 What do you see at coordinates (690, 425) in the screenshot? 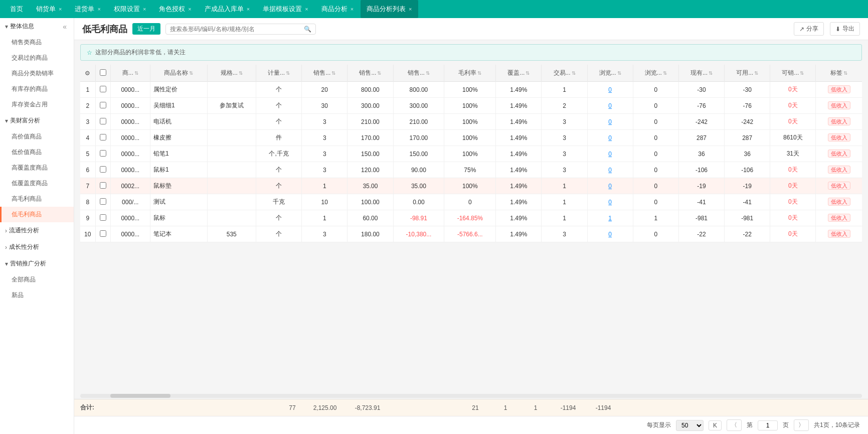
I see `per-page-select: 50 20 100` at bounding box center [690, 425].